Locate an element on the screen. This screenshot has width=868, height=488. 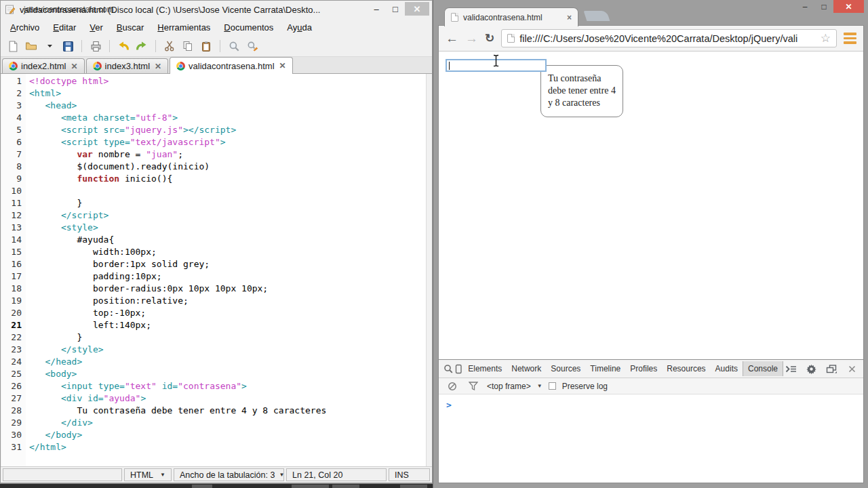
editor-scrollbar is located at coordinates (429, 270).